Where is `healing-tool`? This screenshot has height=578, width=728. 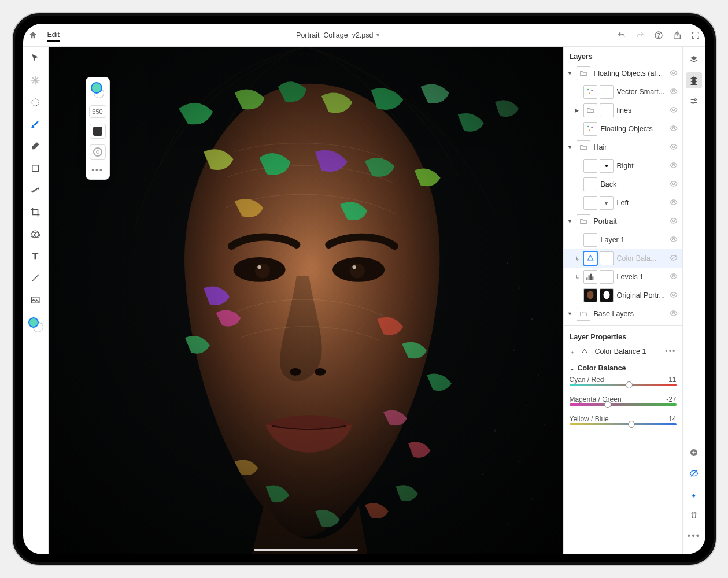
healing-tool is located at coordinates (35, 190).